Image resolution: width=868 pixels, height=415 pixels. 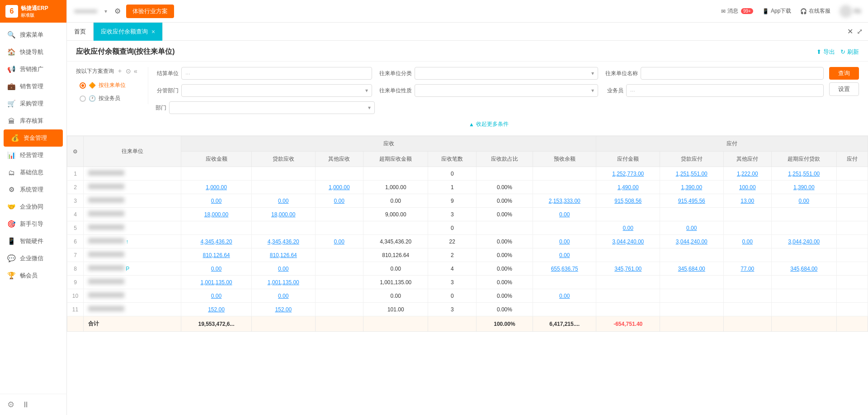 What do you see at coordinates (489, 91) in the screenshot?
I see `filter-row-2: 分管部门 ▾ 往来单位性质 ▾` at bounding box center [489, 91].